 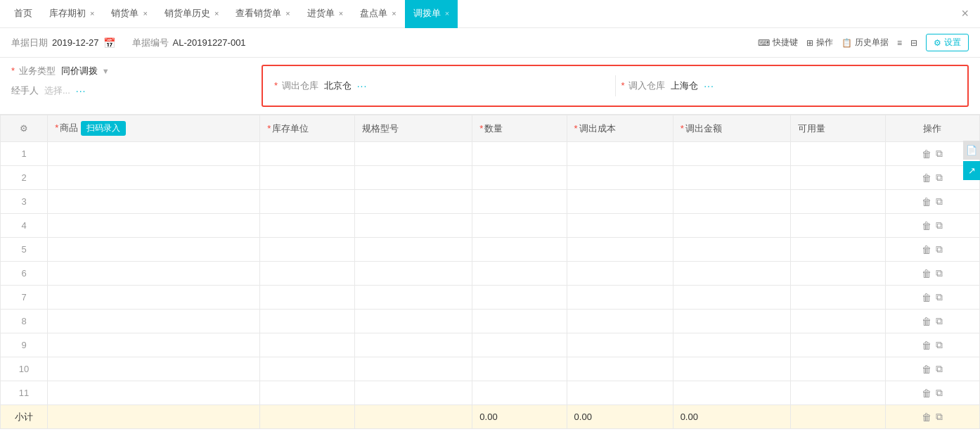 What do you see at coordinates (86, 71) in the screenshot?
I see `biz-type-select: 同价调拨 ▼` at bounding box center [86, 71].